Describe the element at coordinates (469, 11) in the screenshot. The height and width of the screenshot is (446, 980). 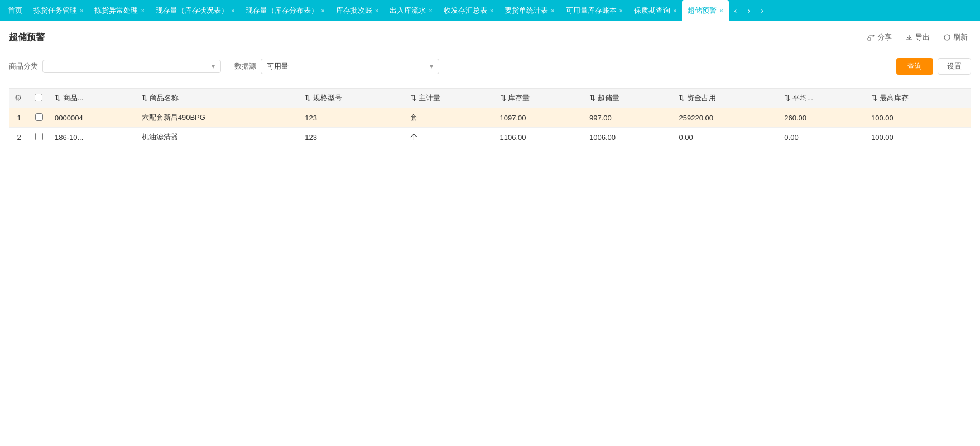
I see `nav-receive-summary: 收发存汇总表 ×` at that location.